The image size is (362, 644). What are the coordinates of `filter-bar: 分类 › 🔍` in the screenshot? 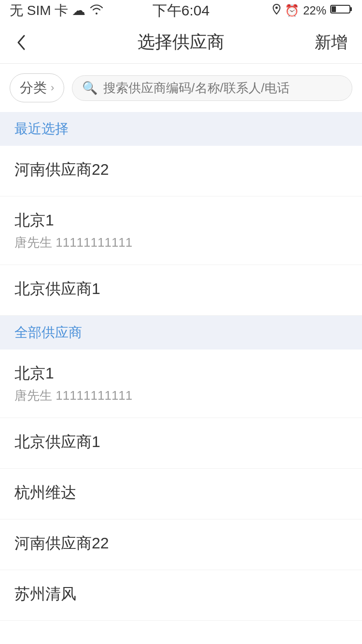 It's located at (181, 88).